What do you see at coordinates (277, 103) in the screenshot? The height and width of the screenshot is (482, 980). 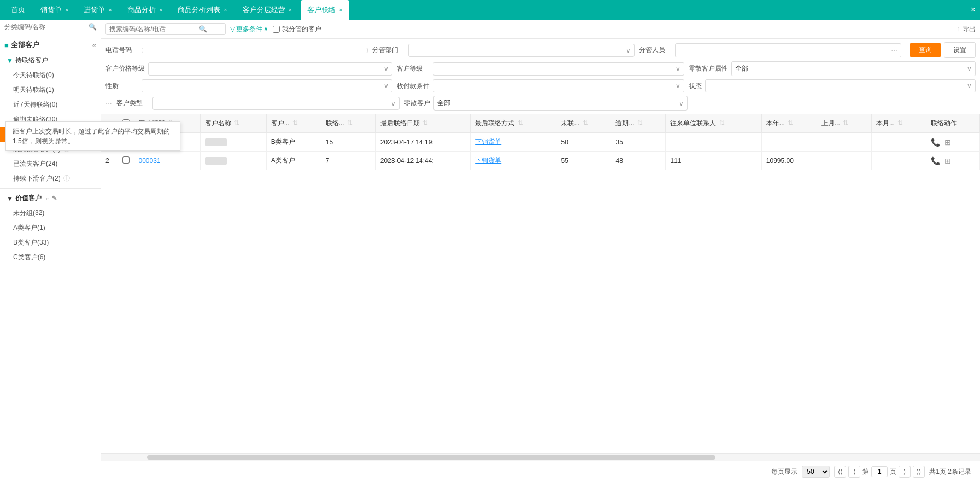 I see `customer-type-select: ∨` at bounding box center [277, 103].